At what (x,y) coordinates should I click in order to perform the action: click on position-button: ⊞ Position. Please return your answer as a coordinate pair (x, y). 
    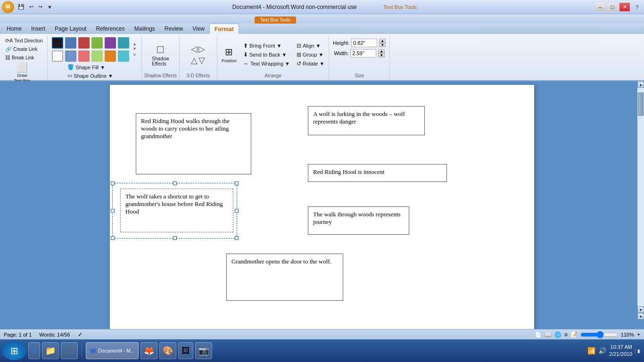
    Looking at the image, I should click on (229, 55).